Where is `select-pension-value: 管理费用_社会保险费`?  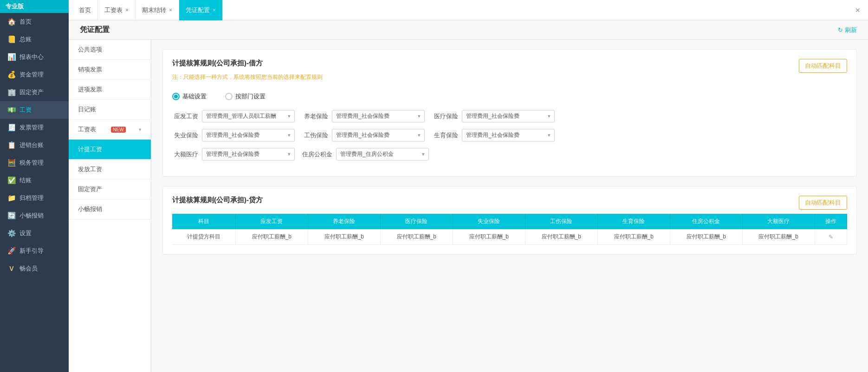 select-pension-value: 管理费用_社会保险费 is located at coordinates (363, 116).